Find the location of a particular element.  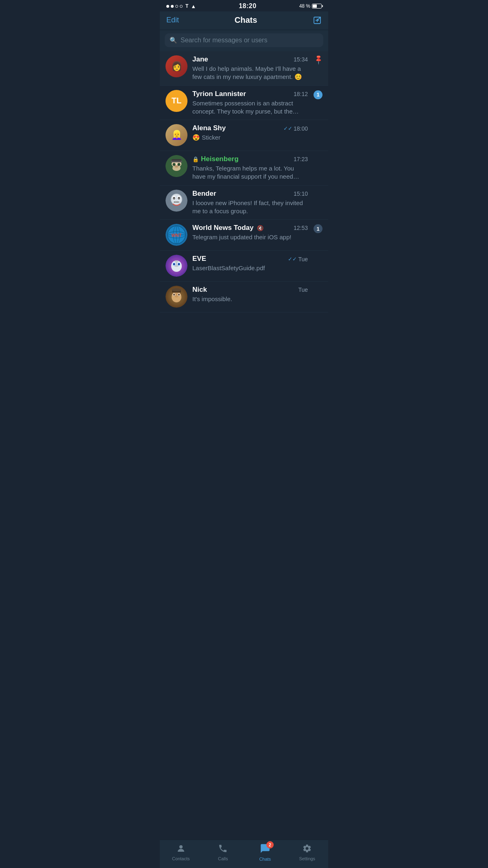

wifi-icon: ▲ is located at coordinates (194, 7).